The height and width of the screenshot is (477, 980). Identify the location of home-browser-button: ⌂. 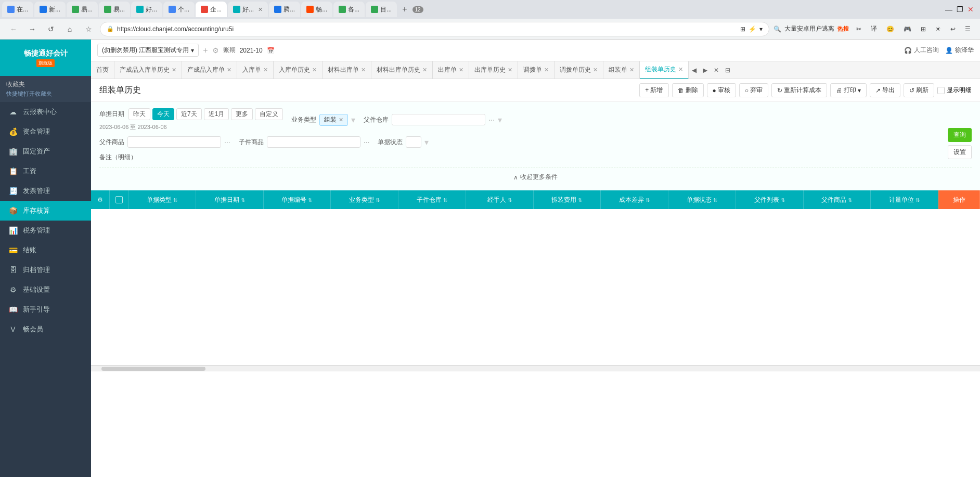
(70, 29).